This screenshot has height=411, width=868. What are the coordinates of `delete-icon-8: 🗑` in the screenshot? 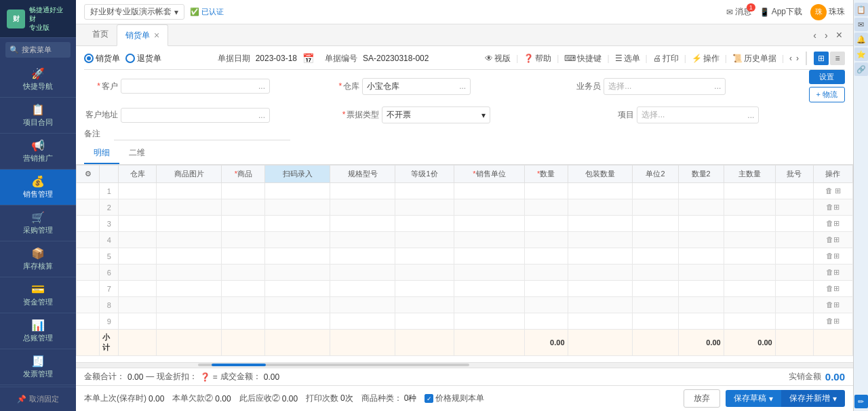 It's located at (830, 305).